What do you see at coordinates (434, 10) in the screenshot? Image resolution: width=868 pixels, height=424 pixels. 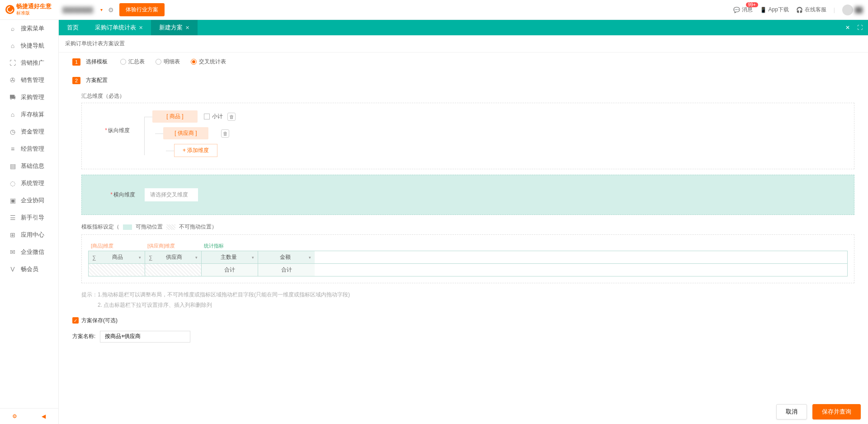 I see `app-header: 畅捷通好生意 标准版 ████████ ▾ ⚙ 体验行业方案 💬 消息 99+ …` at bounding box center [434, 10].